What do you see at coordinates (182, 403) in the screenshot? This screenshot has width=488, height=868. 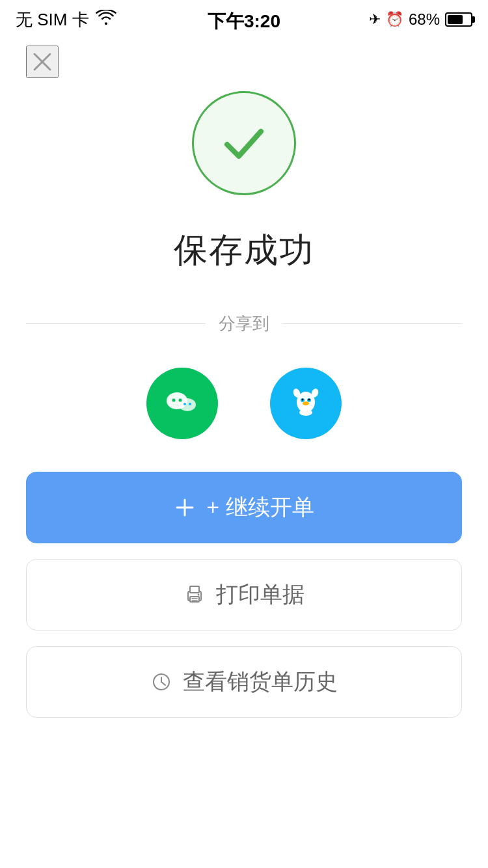 I see `wechat-icon` at bounding box center [182, 403].